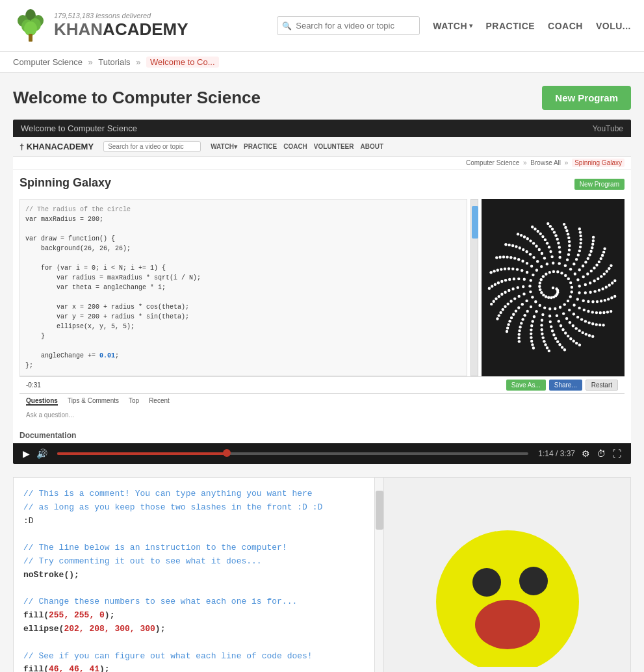  What do you see at coordinates (355, 26) in the screenshot?
I see `search-wrapper: 🔍` at bounding box center [355, 26].